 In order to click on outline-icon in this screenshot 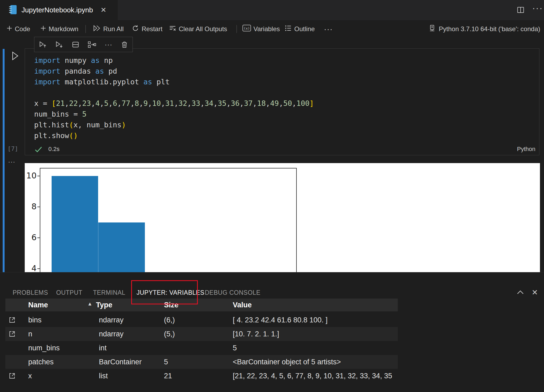, I will do `click(288, 29)`.